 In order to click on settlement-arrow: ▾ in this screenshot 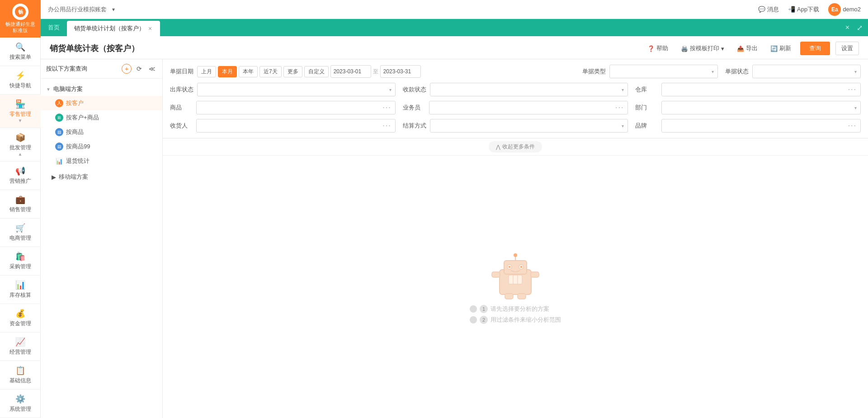, I will do `click(623, 126)`.